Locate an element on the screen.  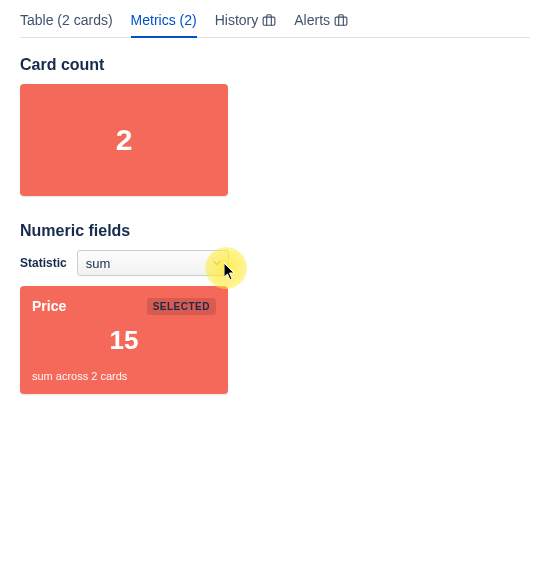
tab-alerts-label: Alerts is located at coordinates (312, 20).